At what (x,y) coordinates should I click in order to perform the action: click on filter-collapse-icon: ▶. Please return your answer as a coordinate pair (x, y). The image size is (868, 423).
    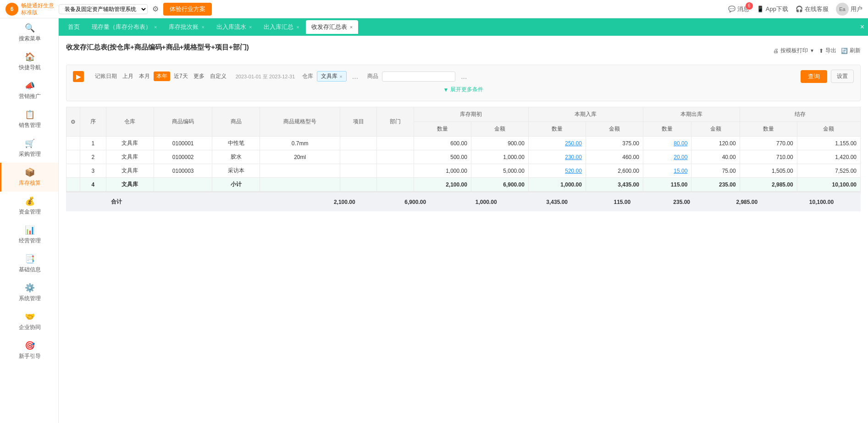
    Looking at the image, I should click on (78, 77).